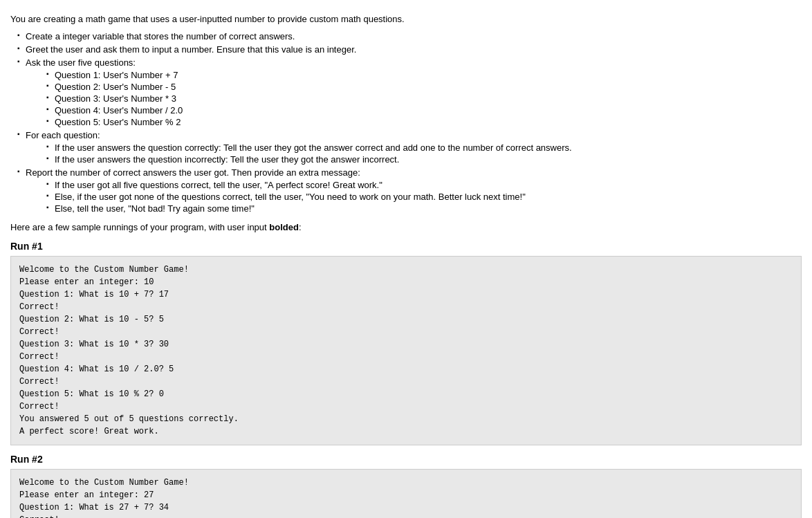 The height and width of the screenshot is (518, 812). Describe the element at coordinates (409, 147) in the screenshot. I see `instruction-item-4: For each question: If the user answers t…` at that location.